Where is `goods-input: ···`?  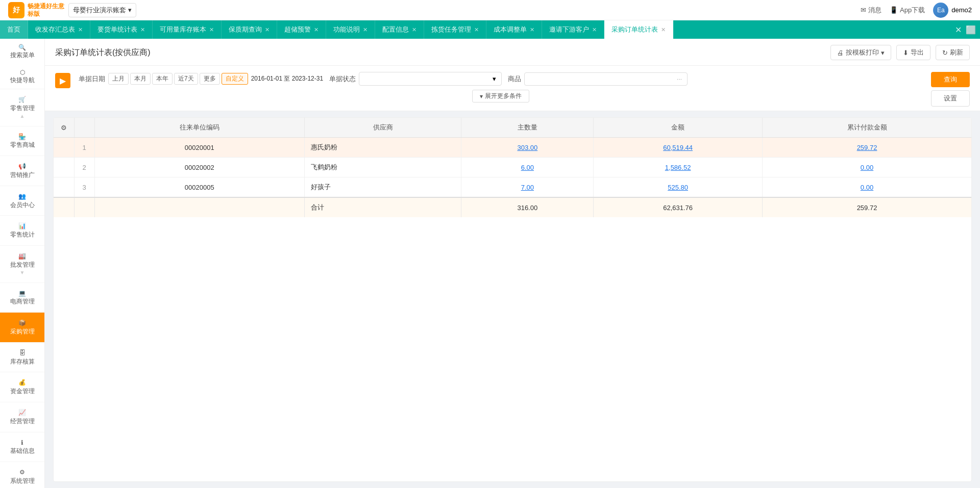
goods-input: ··· is located at coordinates (606, 79).